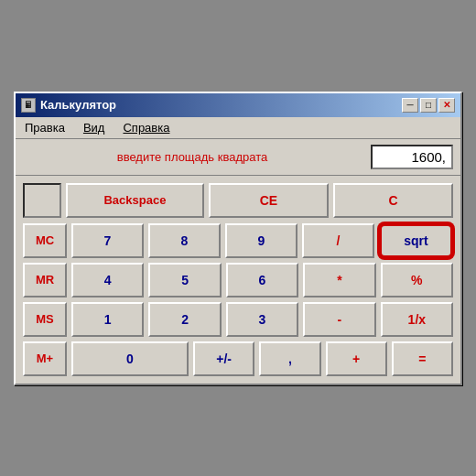 Image resolution: width=476 pixels, height=476 pixels. I want to click on btn-7: 7, so click(108, 241).